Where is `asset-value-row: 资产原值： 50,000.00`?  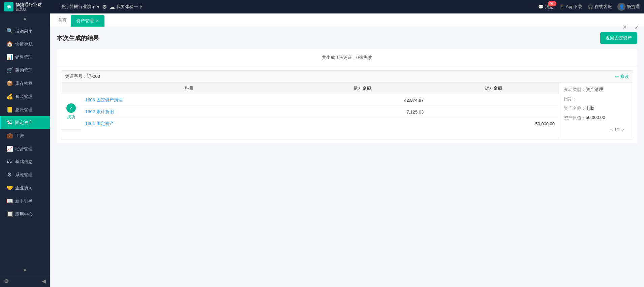
asset-value-row: 资产原值： 50,000.00 is located at coordinates (596, 118).